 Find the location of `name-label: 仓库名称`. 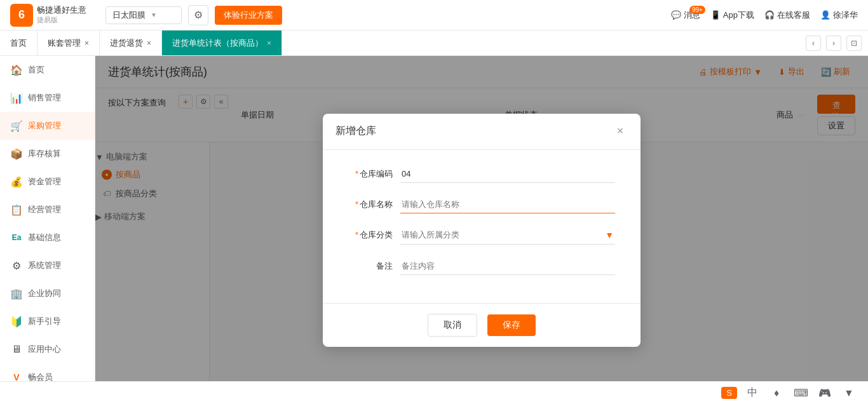

name-label: 仓库名称 is located at coordinates (370, 205).